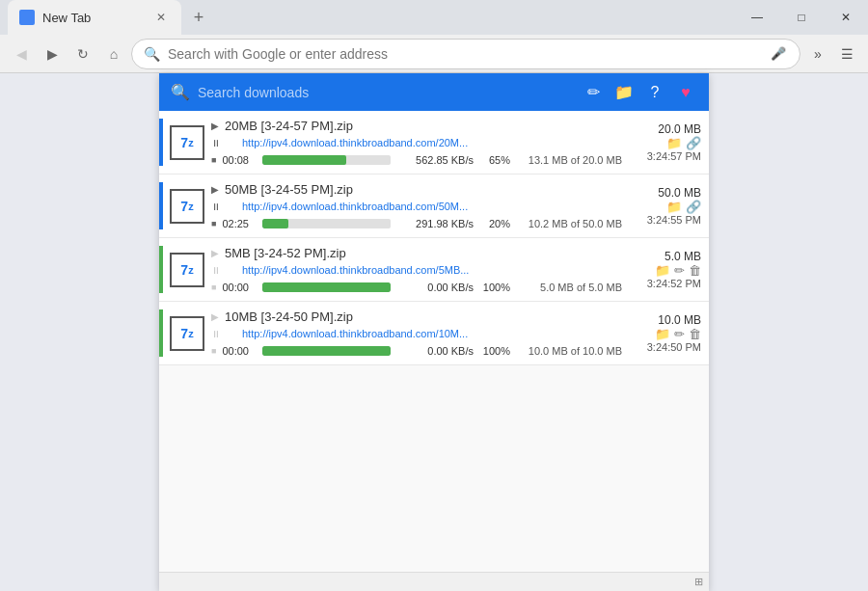  I want to click on downloads-header-icons: ✏ 📁 ? ♥, so click(639, 93).